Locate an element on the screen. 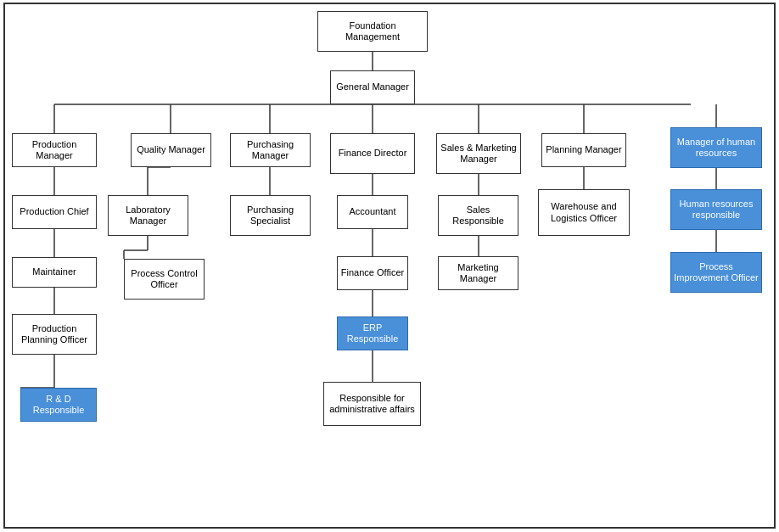 The height and width of the screenshot is (532, 779). rd-responsible: R & D Responsible is located at coordinates (59, 405).